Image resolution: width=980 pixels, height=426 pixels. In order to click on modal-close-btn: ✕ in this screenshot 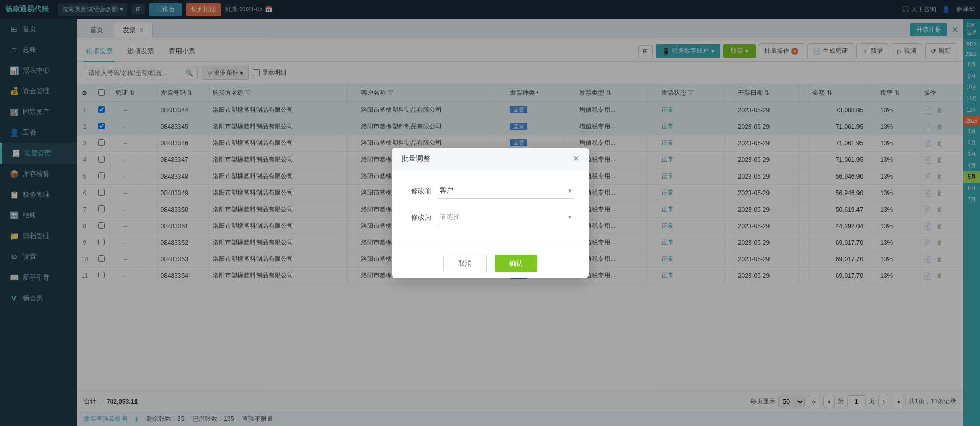, I will do `click(576, 158)`.